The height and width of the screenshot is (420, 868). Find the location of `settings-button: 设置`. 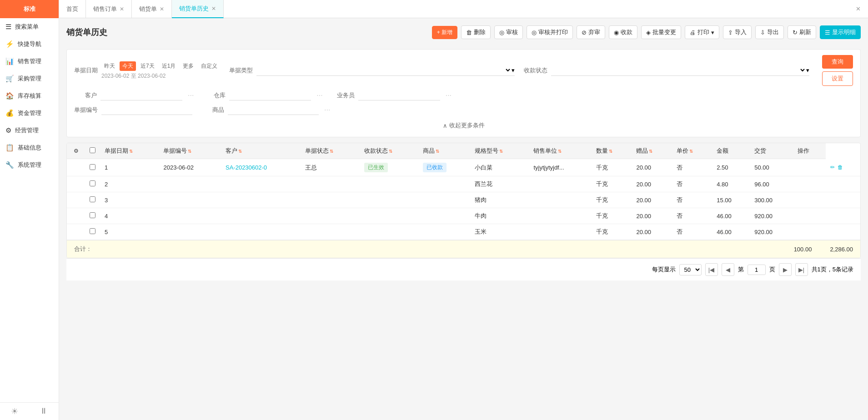

settings-button: 设置 is located at coordinates (838, 79).